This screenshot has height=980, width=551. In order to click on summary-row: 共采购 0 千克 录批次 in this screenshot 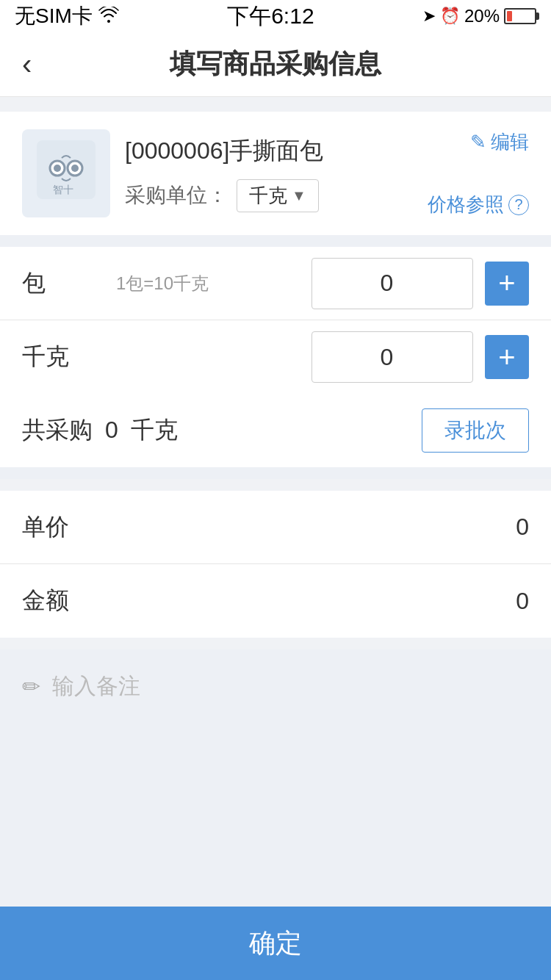, I will do `click(276, 430)`.